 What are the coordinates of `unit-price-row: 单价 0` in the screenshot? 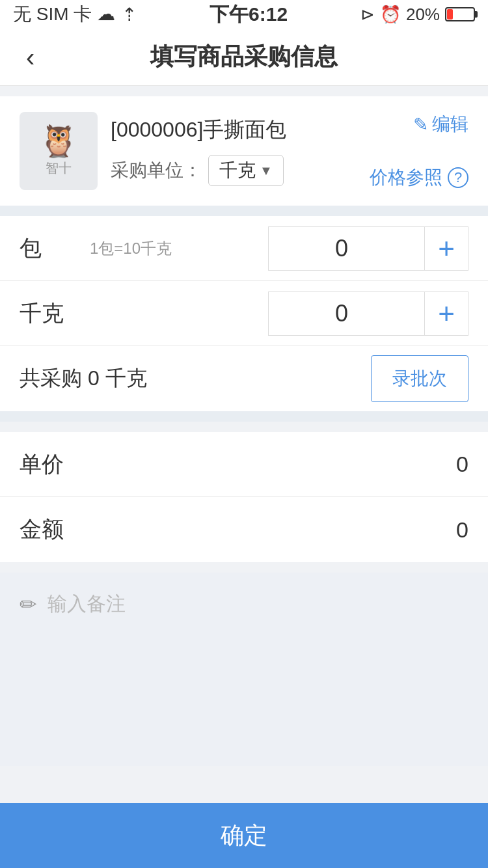 It's located at (244, 465).